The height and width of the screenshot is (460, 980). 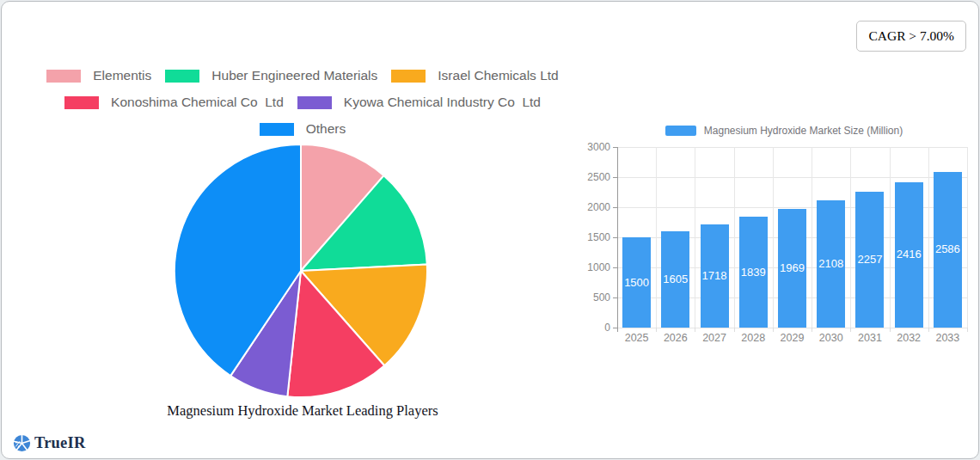 I want to click on pie-legend-item: Elementis, so click(x=99, y=76).